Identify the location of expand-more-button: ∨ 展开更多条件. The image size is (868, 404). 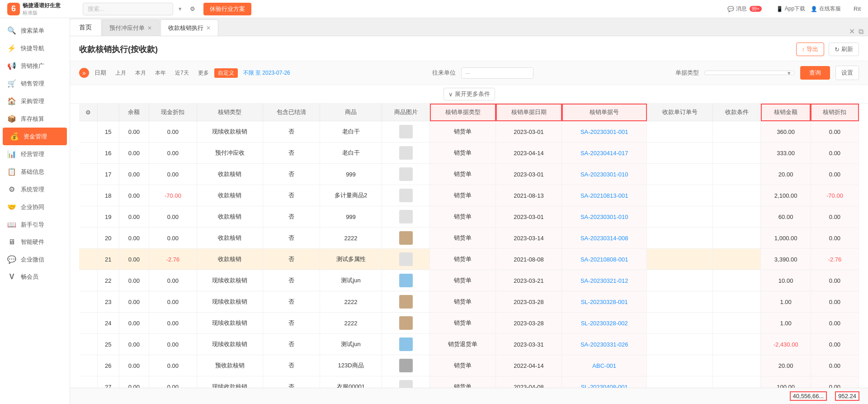
(469, 94).